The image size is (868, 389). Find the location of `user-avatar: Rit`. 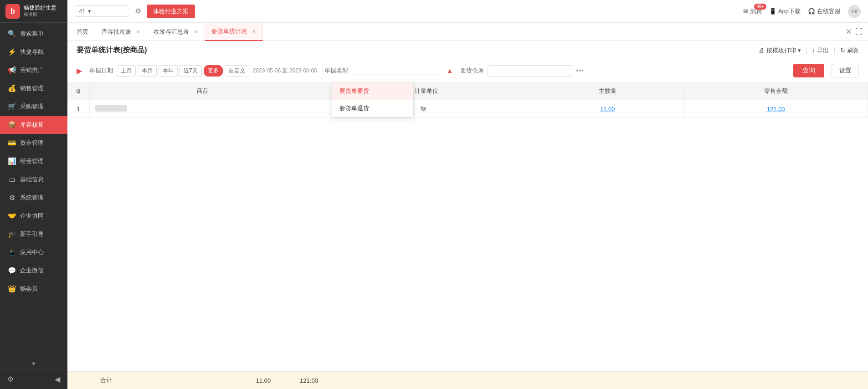

user-avatar: Rit is located at coordinates (854, 11).